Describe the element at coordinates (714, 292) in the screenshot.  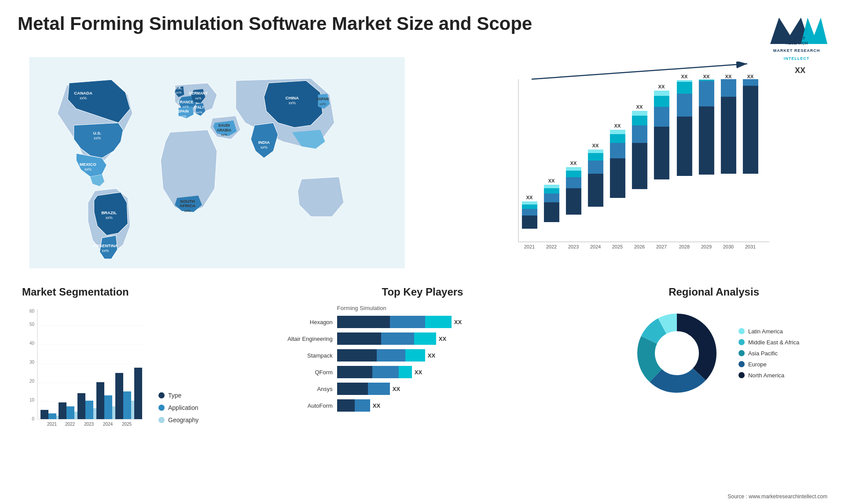
I see `regional-title: Regional Analysis` at that location.